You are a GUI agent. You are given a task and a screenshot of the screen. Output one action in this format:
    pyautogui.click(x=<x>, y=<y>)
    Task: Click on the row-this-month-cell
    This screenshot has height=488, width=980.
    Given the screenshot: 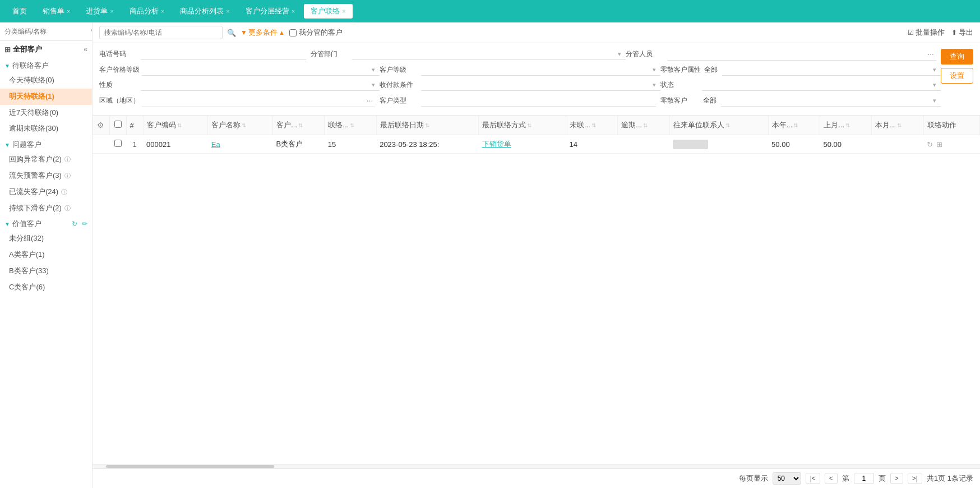 What is the action you would take?
    pyautogui.click(x=898, y=145)
    